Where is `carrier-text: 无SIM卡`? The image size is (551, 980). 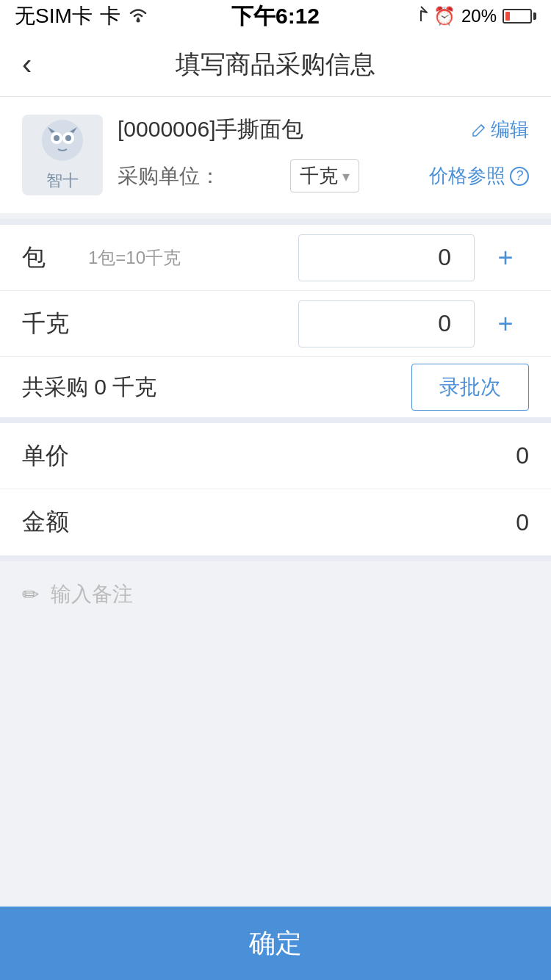 carrier-text: 无SIM卡 is located at coordinates (54, 16).